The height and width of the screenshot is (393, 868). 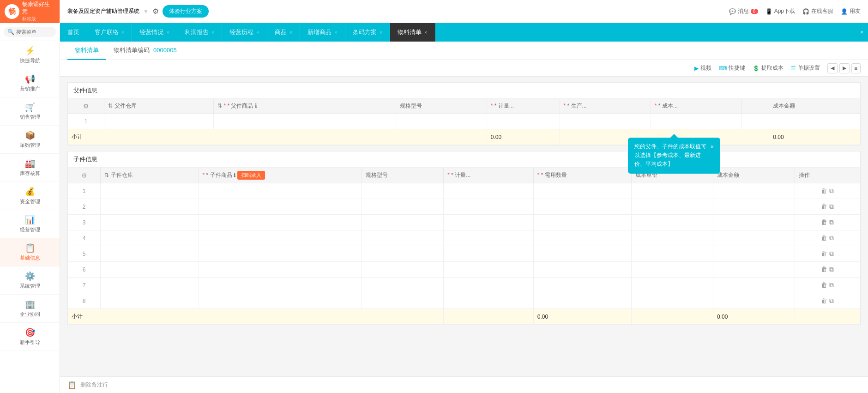 What do you see at coordinates (251, 175) in the screenshot?
I see `scan-button: 扫码录入` at bounding box center [251, 175].